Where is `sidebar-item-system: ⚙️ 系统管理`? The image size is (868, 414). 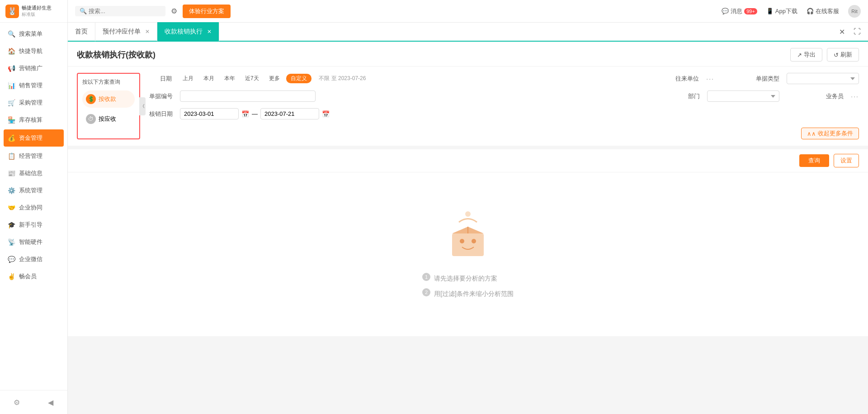 sidebar-item-system: ⚙️ 系统管理 is located at coordinates (33, 190).